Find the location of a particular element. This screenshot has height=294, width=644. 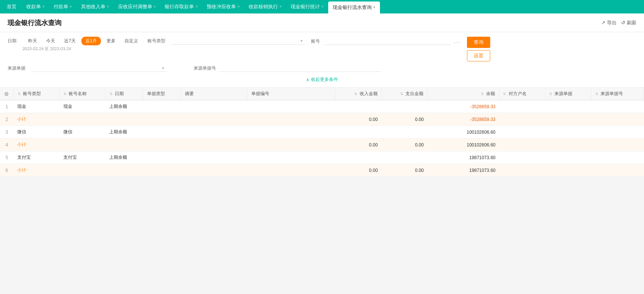

th-account-name: ⇅ 账号名称 is located at coordinates (83, 94).